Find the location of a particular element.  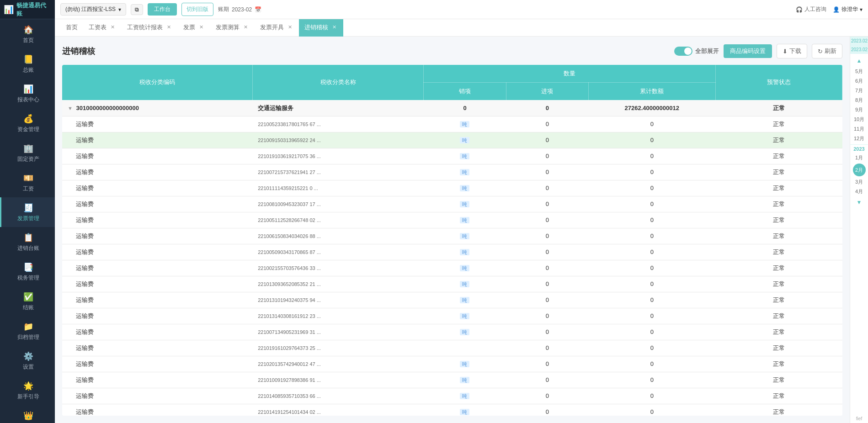

fief-label: fief is located at coordinates (859, 418).